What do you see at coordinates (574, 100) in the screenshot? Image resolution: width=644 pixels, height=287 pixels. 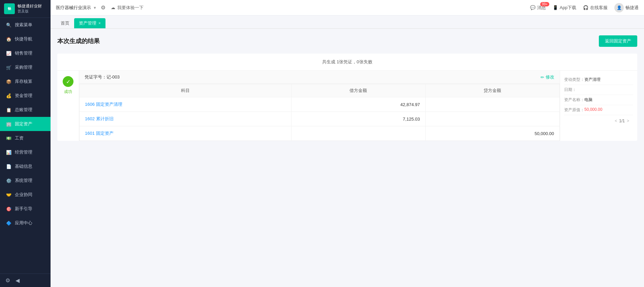 I see `info-label-asset-name: 资产名称：` at bounding box center [574, 100].